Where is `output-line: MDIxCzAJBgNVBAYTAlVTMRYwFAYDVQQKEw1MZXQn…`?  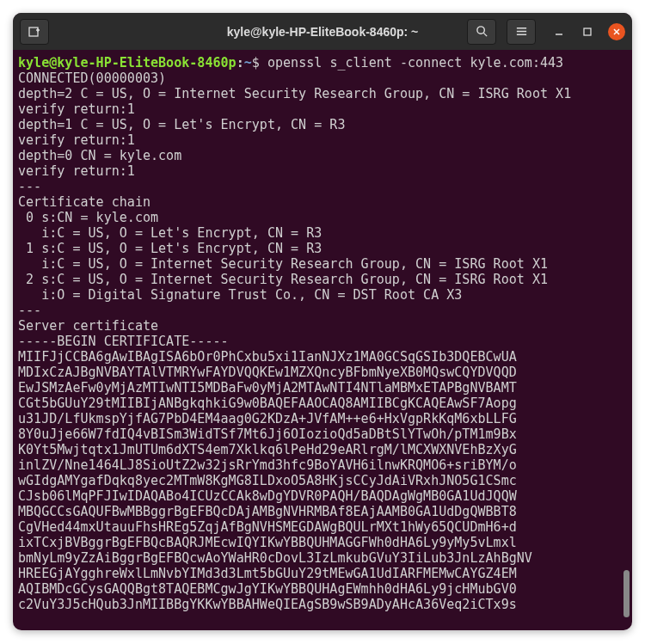 output-line: MDIxCzAJBgNVBAYTAlVTMRYwFAYDVQQKEw1MZXQn… is located at coordinates (322, 372).